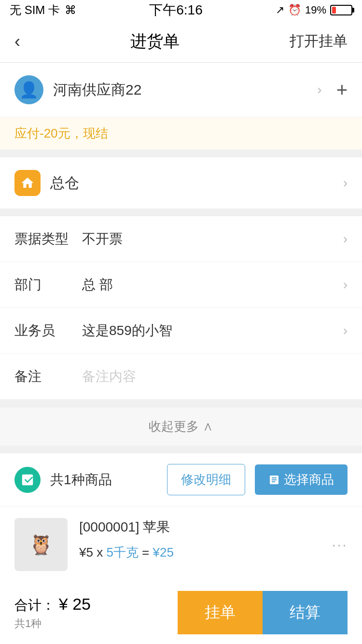 This screenshot has width=362, height=644. What do you see at coordinates (212, 285) in the screenshot?
I see `dept-value: 总 部` at bounding box center [212, 285].